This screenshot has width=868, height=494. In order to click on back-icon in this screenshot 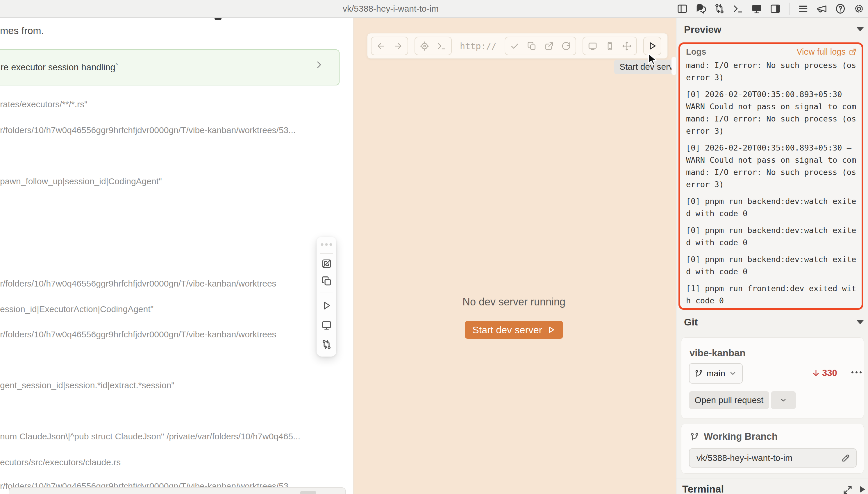, I will do `click(381, 46)`.